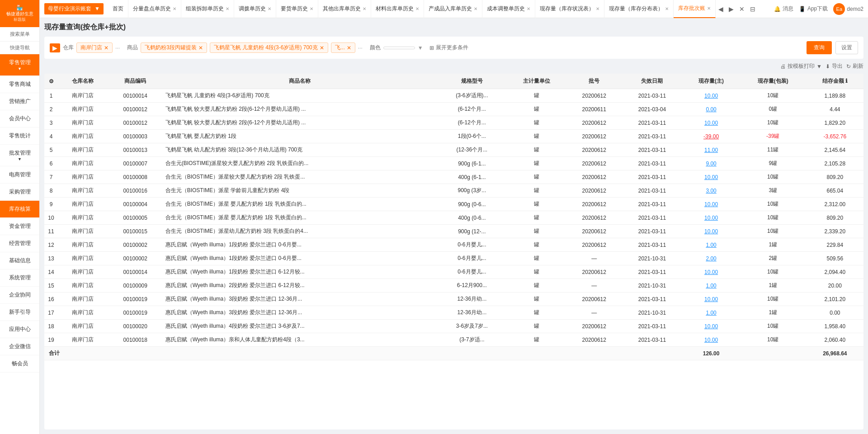 The image size is (868, 434). What do you see at coordinates (94, 48) in the screenshot?
I see `warehouse-filter-tag: 南岸门店 ✕` at bounding box center [94, 48].